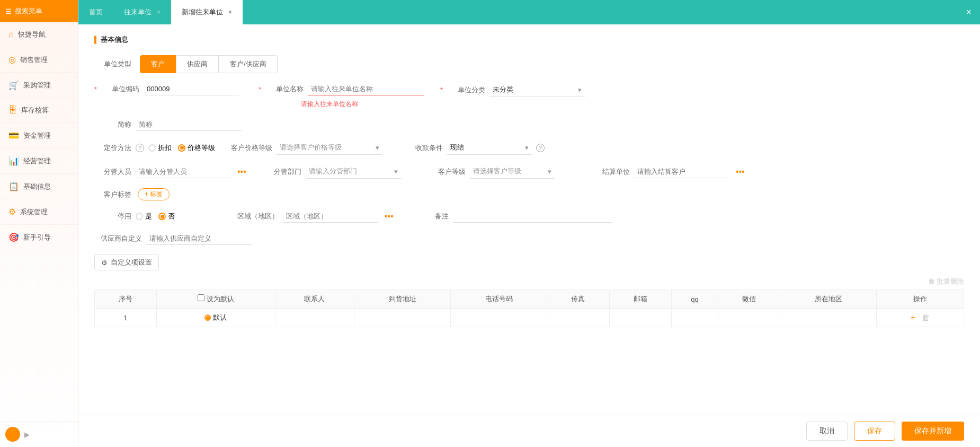 This screenshot has height=447, width=980. Describe the element at coordinates (913, 318) in the screenshot. I see `add-row-button: +` at that location.